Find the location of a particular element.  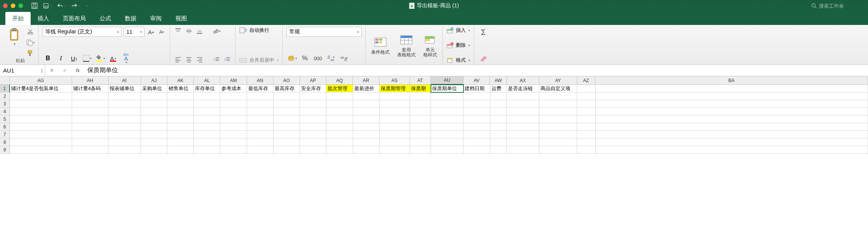

cell-AJ1: 采购单位 is located at coordinates (154, 89).